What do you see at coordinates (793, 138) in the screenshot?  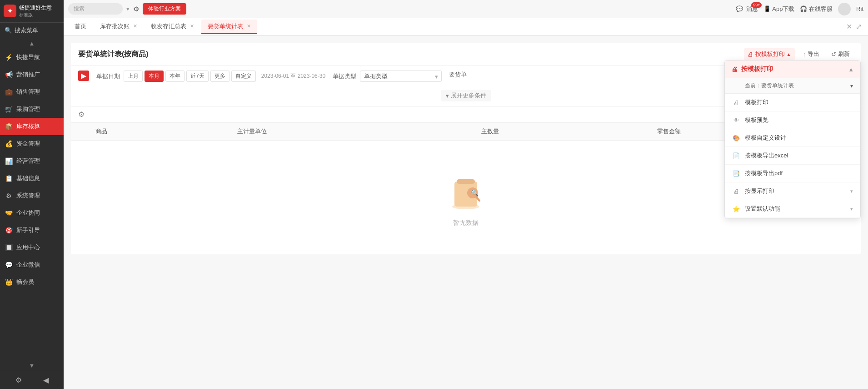 I see `dropdown-template-design: 🎨 模板自定义设计` at bounding box center [793, 138].